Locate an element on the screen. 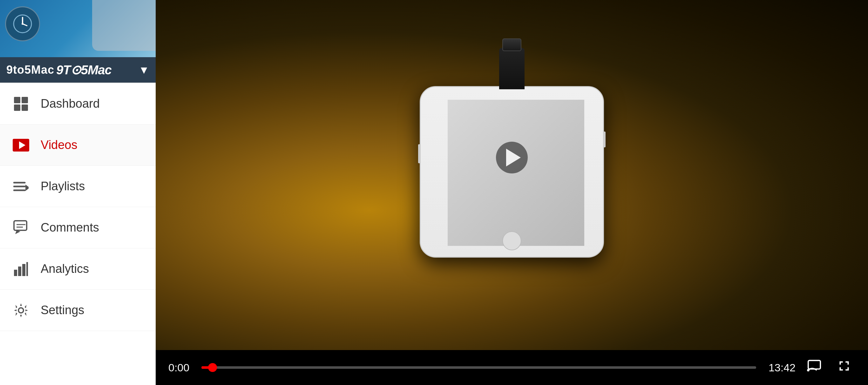 The width and height of the screenshot is (868, 385). video-bottom-controls: 0:00 13:42 is located at coordinates (512, 367).